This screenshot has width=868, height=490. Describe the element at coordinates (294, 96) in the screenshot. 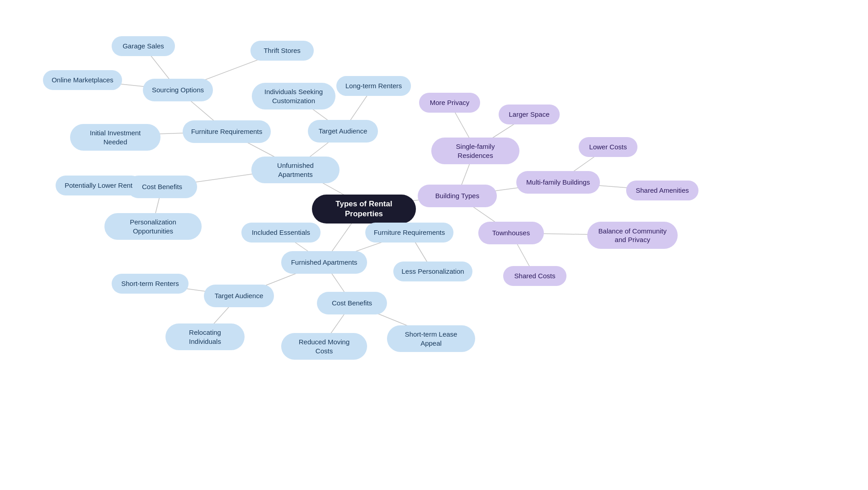

I see `node-individuals_seeking: Individuals Seeking Customization` at that location.